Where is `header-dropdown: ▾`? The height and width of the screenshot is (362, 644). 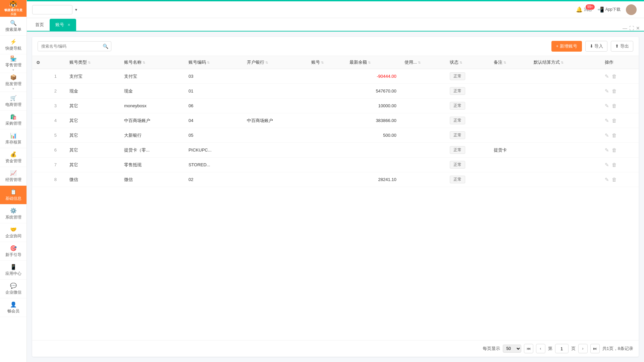
header-dropdown: ▾ is located at coordinates (76, 10).